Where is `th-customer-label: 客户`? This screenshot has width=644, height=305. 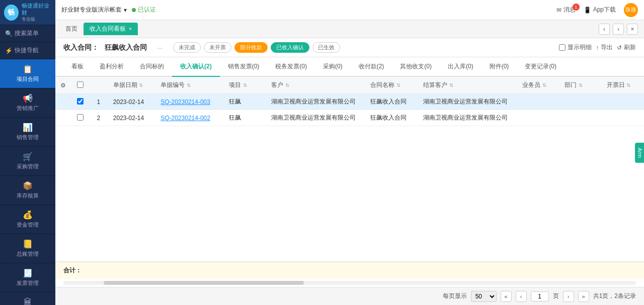 th-customer-label: 客户 is located at coordinates (277, 85).